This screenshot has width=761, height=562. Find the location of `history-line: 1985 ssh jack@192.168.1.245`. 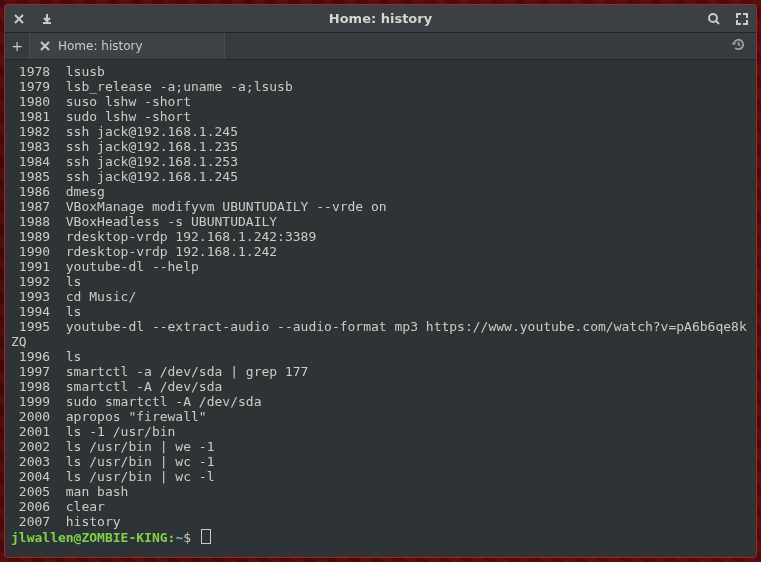

history-line: 1985 ssh jack@192.168.1.245 is located at coordinates (380, 176).